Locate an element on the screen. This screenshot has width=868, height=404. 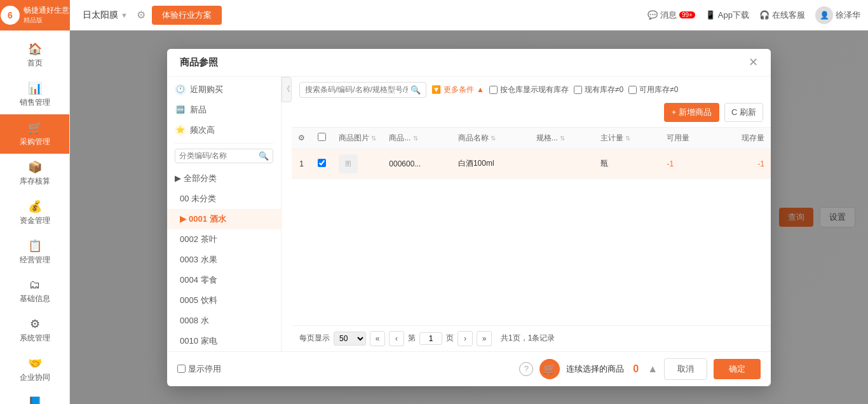
add-product-button: + 新增商品 is located at coordinates (691, 112).